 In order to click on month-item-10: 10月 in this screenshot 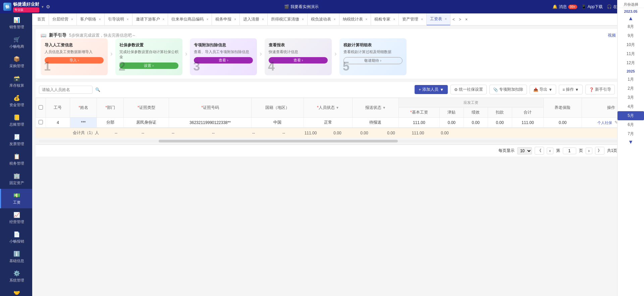, I will do `click(631, 45)`.